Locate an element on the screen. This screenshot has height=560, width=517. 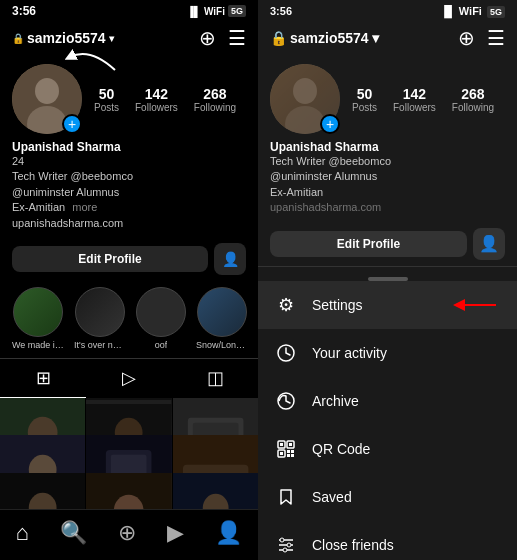
posts-stat: 50 Posts is located at coordinates (106, 100).